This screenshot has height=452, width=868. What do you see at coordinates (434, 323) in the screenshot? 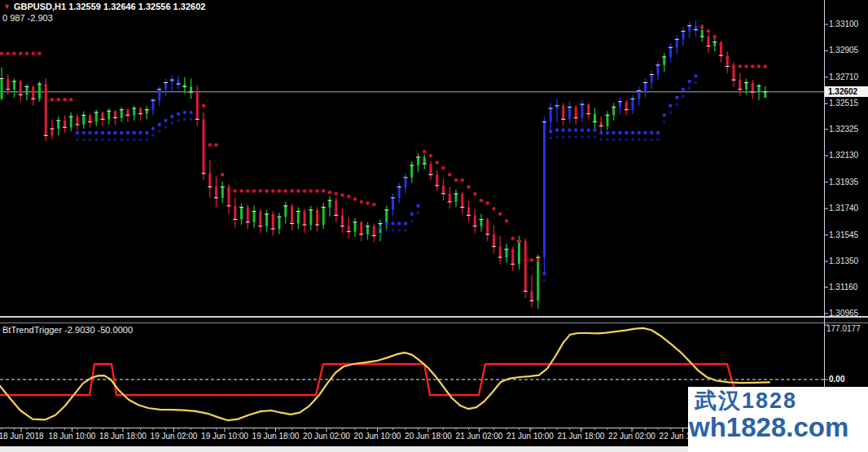
I see `panel-splitter-lower` at bounding box center [434, 323].